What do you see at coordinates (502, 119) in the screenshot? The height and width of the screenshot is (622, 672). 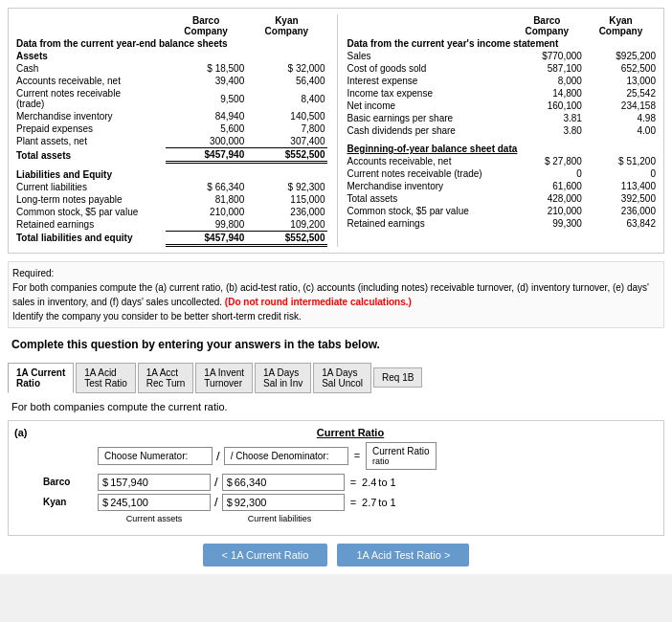 I see `table-row: Basic earnings per share 3.81 4.98` at bounding box center [502, 119].